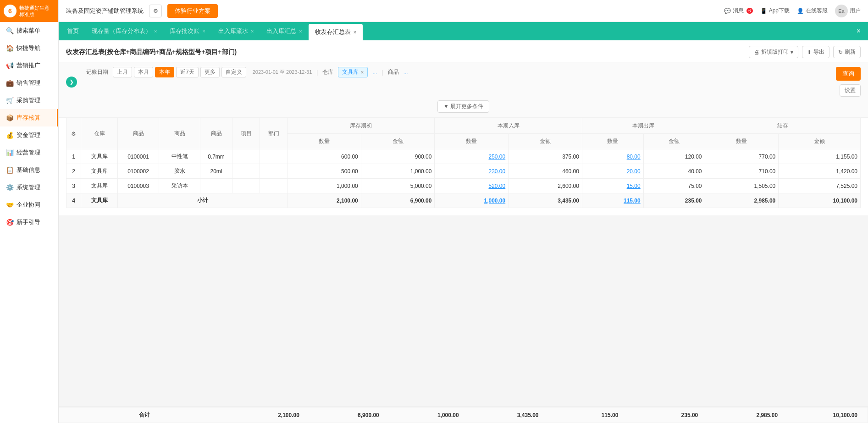 The width and height of the screenshot is (868, 423). What do you see at coordinates (333, 32) in the screenshot?
I see `tab-label-recv_summary: 收发存汇总表` at bounding box center [333, 32].